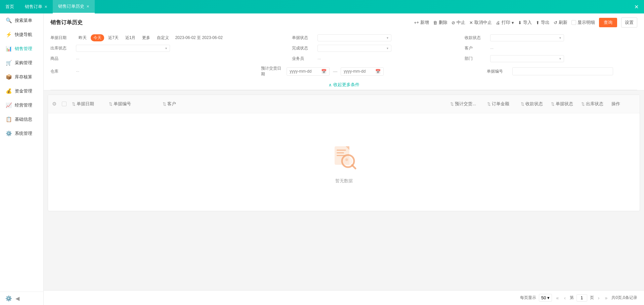  What do you see at coordinates (133, 104) in the screenshot?
I see `col-billno: ⇅ 单据编号` at bounding box center [133, 104].